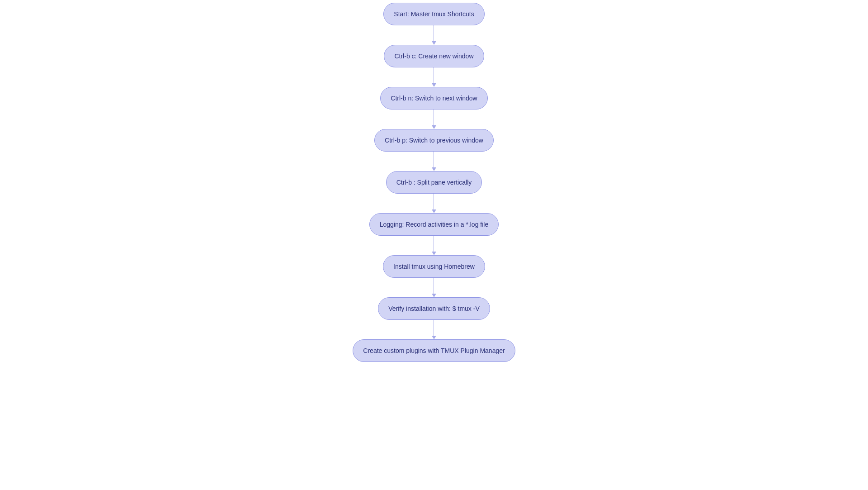 Image resolution: width=868 pixels, height=490 pixels. I want to click on node-label: Create custom plugins with TMUX Plugin M…, so click(434, 351).